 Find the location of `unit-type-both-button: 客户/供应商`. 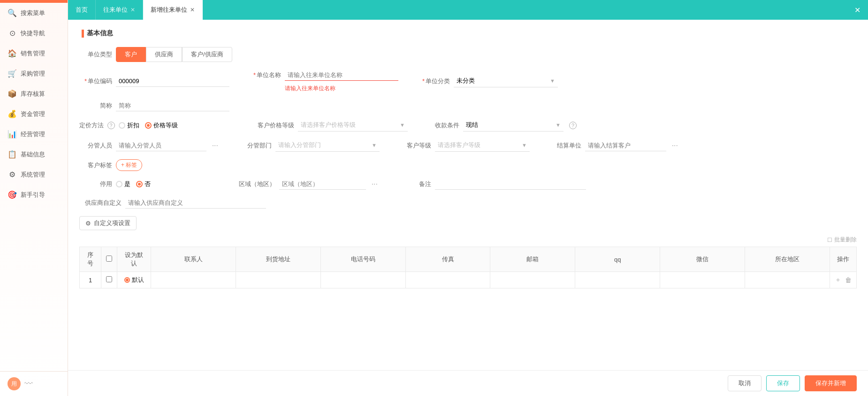

unit-type-both-button: 客户/供应商 is located at coordinates (207, 54).